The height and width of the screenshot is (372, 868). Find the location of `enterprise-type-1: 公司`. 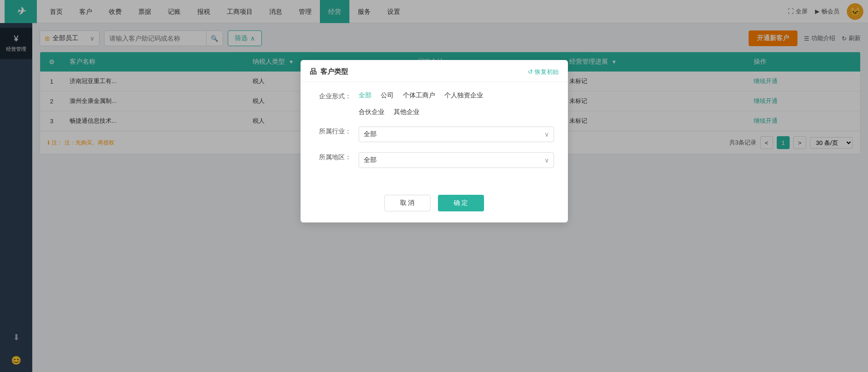

enterprise-type-1: 公司 is located at coordinates (387, 96).